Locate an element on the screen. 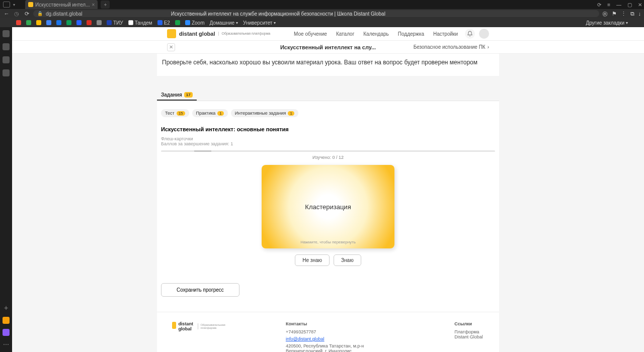  browser-tab-active: Искусственный интел... × is located at coordinates (61, 5).